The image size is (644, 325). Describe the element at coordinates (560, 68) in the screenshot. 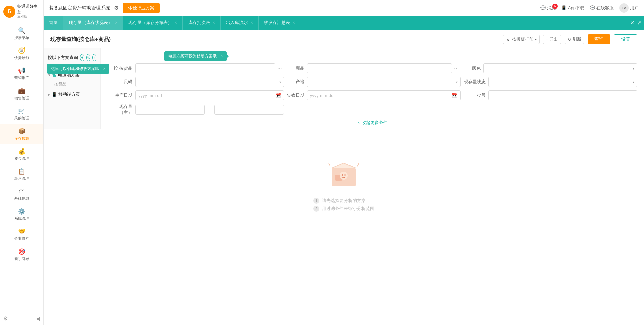

I see `color-select: ▾` at that location.